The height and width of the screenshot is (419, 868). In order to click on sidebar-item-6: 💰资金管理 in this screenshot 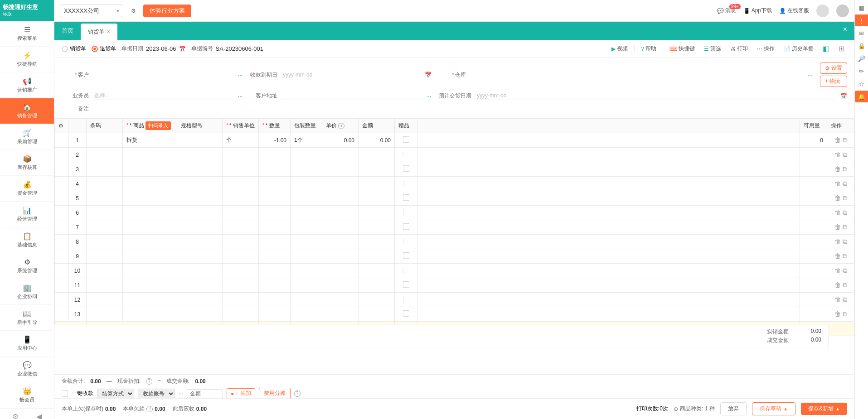, I will do `click(27, 188)`.